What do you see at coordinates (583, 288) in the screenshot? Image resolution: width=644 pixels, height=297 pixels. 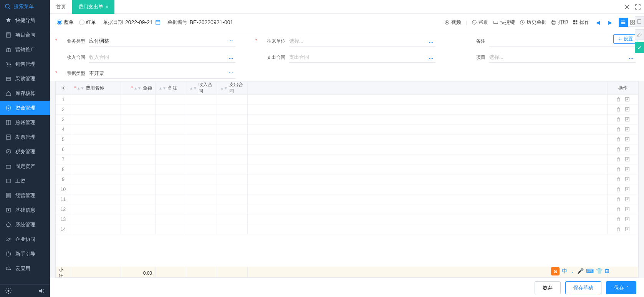 I see `save-draft-button: 保存草稿` at bounding box center [583, 288].